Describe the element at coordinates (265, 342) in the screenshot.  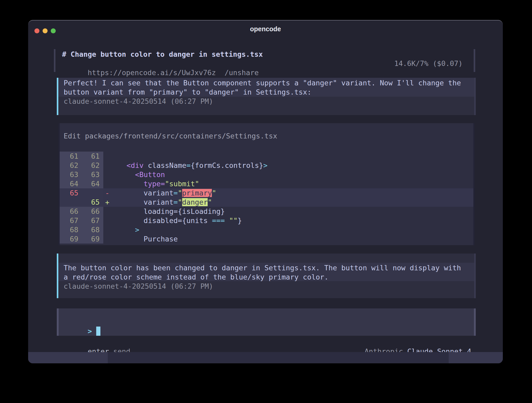
I see `hint-row: entersend AnthropicClaude Sonnet 4` at that location.